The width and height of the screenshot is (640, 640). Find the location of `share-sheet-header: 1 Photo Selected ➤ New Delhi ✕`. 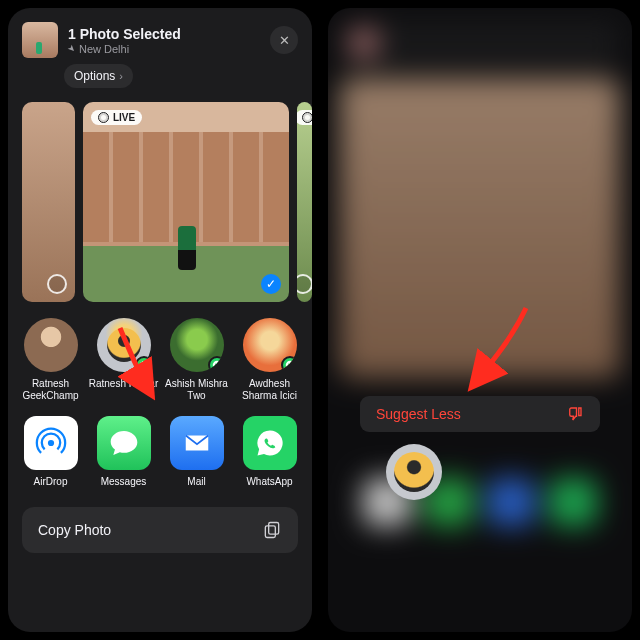

share-sheet-header: 1 Photo Selected ➤ New Delhi ✕ is located at coordinates (160, 37).